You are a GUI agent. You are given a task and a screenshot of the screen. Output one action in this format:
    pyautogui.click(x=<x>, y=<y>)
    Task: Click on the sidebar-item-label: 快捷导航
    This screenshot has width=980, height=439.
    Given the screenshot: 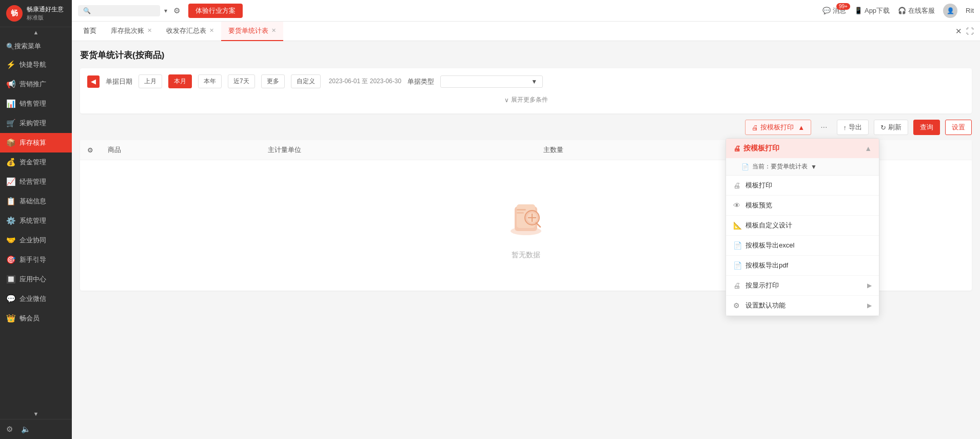 What is the action you would take?
    pyautogui.click(x=33, y=65)
    